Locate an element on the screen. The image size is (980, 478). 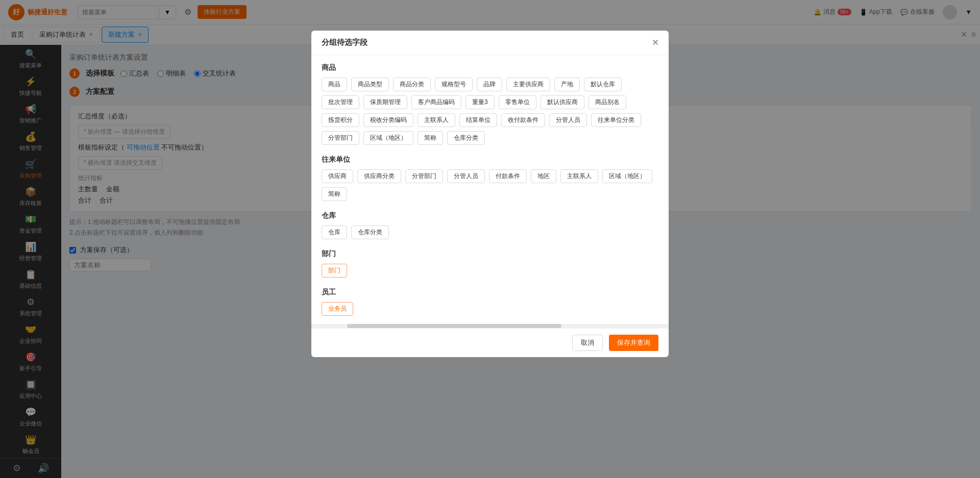
tag-department-0: 部门 is located at coordinates (334, 270).